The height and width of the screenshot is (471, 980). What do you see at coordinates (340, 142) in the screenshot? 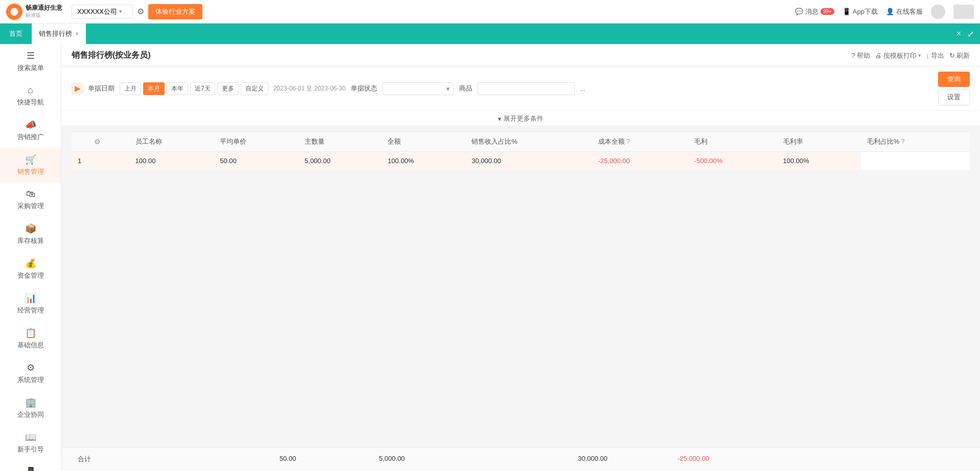
I see `th-main-qty: 主数量` at bounding box center [340, 142].